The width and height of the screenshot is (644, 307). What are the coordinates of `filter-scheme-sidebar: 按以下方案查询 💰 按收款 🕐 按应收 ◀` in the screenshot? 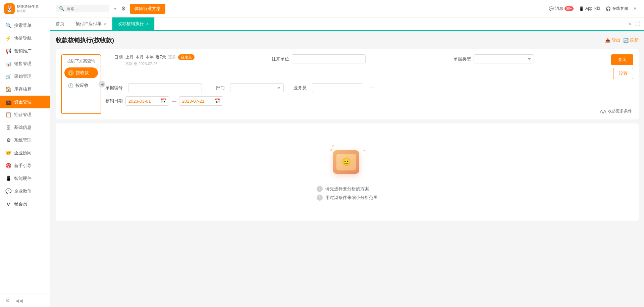 It's located at (81, 84).